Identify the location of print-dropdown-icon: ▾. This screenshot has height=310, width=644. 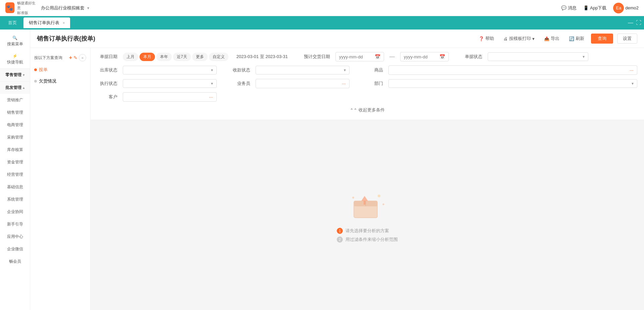
(533, 39).